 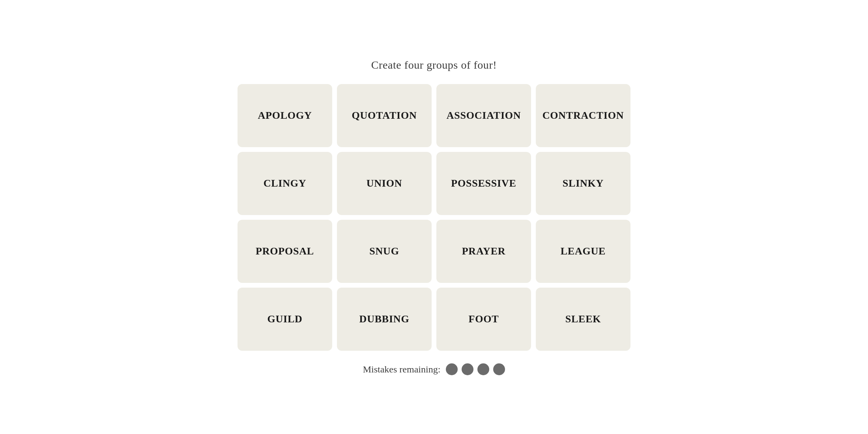 What do you see at coordinates (285, 183) in the screenshot?
I see `word-card: CLINGY` at bounding box center [285, 183].